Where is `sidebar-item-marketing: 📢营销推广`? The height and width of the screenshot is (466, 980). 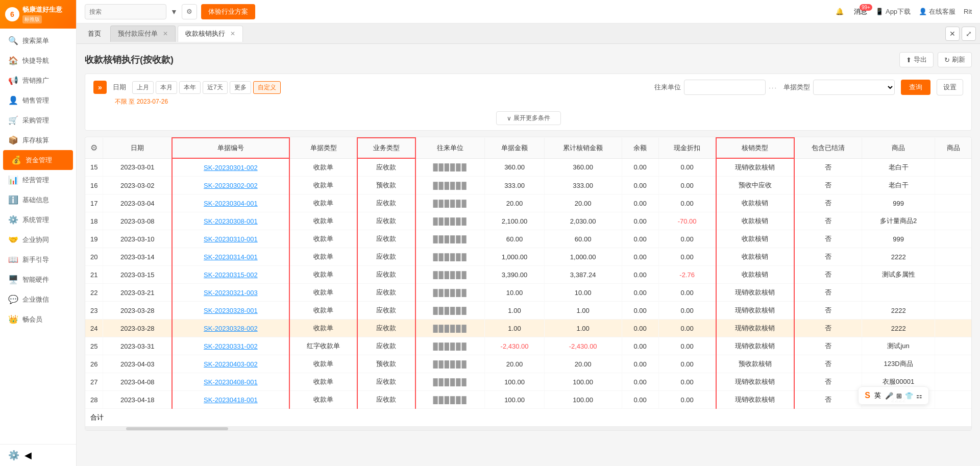 sidebar-item-marketing: 📢营销推广 is located at coordinates (38, 81).